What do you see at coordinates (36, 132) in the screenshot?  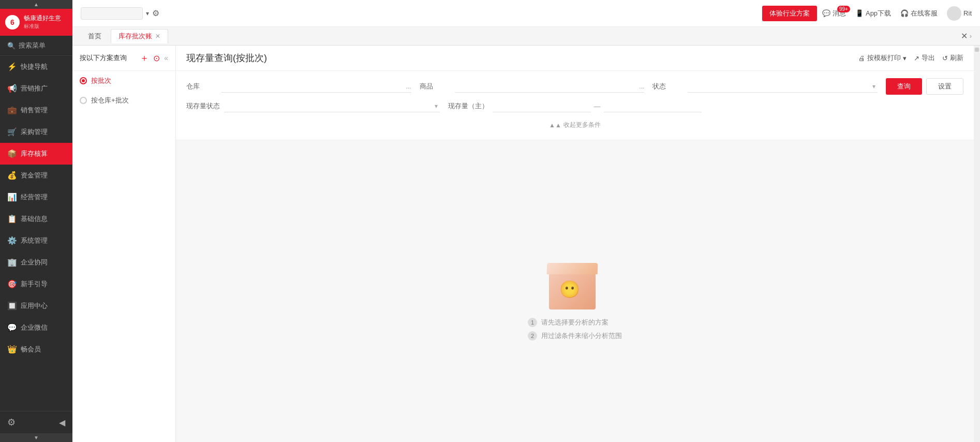 I see `sidebar-item-purchase: 🛒 采购管理` at bounding box center [36, 132].